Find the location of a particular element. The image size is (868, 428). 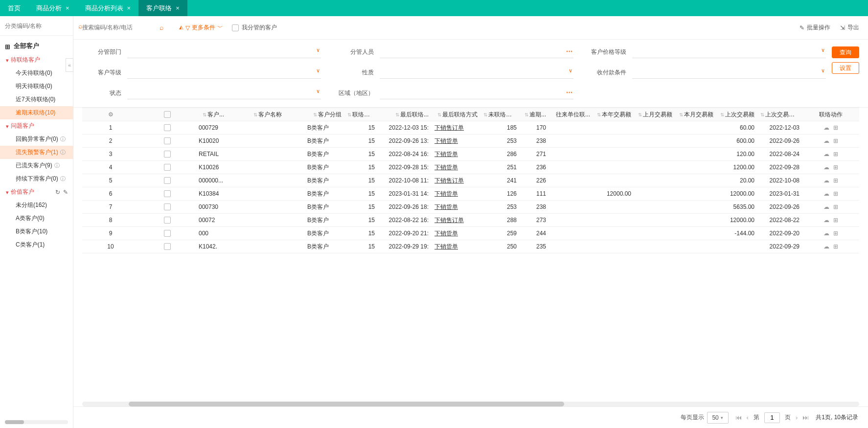

tree-item: C类客户(1) is located at coordinates (36, 245).